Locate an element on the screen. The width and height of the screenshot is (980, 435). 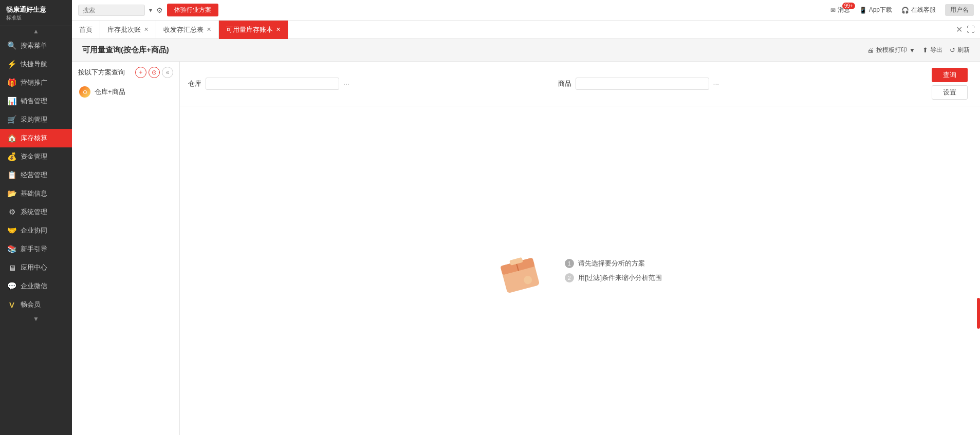
page-header-actions: 🖨 按模板打印 ▼ ⬆ 导出 ↺ 刷新 is located at coordinates (919, 50).